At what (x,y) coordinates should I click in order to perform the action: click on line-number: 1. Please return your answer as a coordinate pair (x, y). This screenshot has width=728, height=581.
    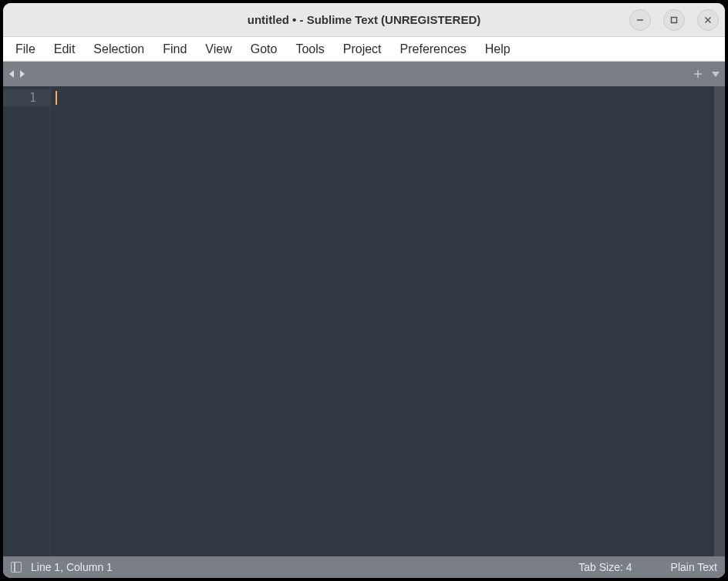
    Looking at the image, I should click on (26, 98).